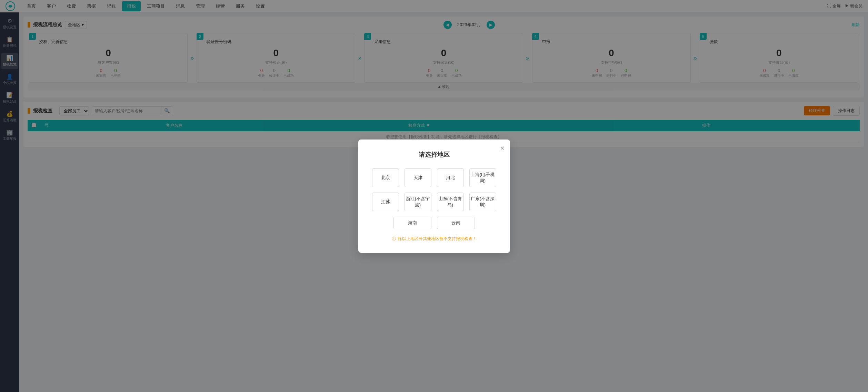 This screenshot has width=868, height=392. What do you see at coordinates (394, 239) in the screenshot?
I see `warning-icon: ⓘ` at bounding box center [394, 239].